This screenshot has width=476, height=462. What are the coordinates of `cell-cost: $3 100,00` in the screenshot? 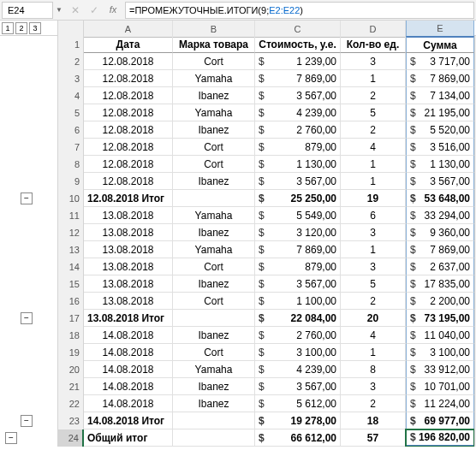 It's located at (298, 352).